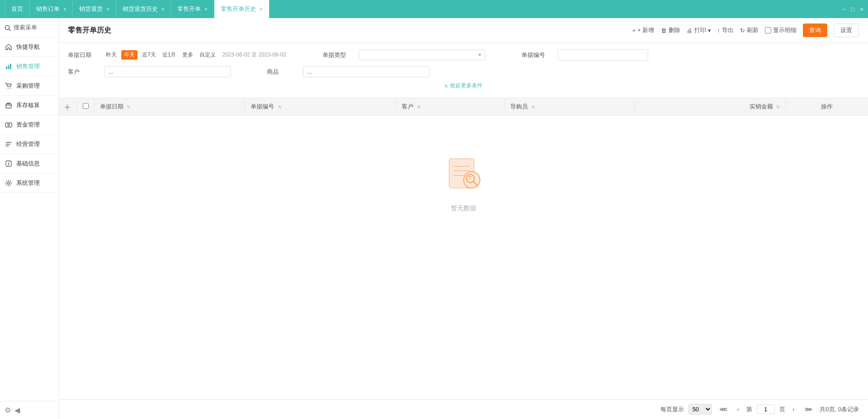 The image size is (868, 419). What do you see at coordinates (778, 107) in the screenshot?
I see `col-amount-sort-icon: ⇅` at bounding box center [778, 107].